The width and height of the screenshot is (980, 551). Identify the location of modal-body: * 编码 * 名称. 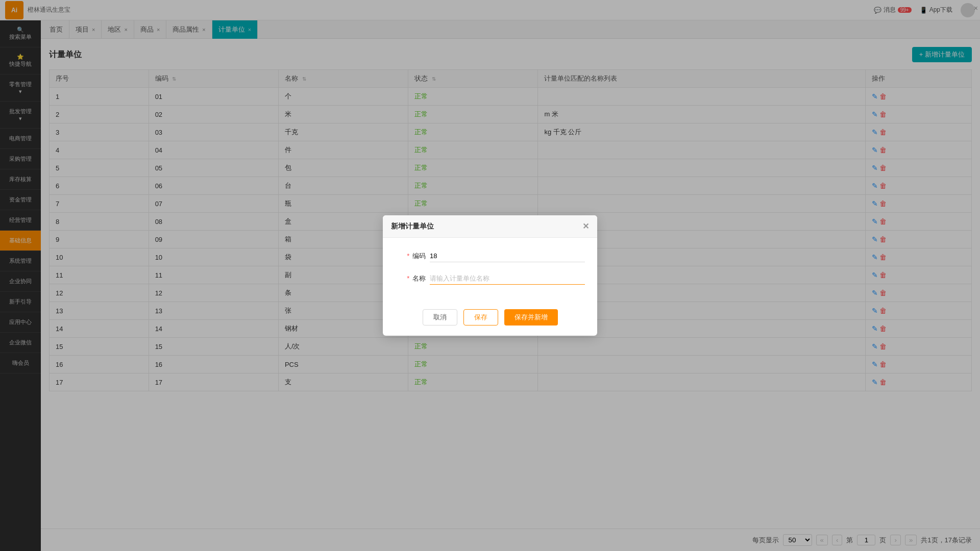
(490, 270).